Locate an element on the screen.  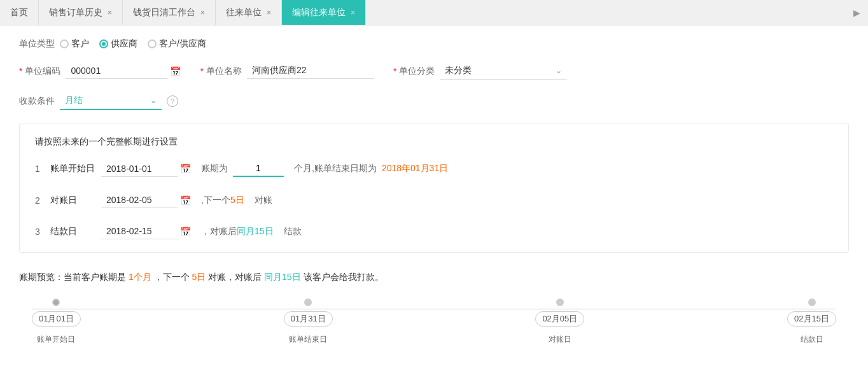
preview-part3: 同月15日 is located at coordinates (283, 277).